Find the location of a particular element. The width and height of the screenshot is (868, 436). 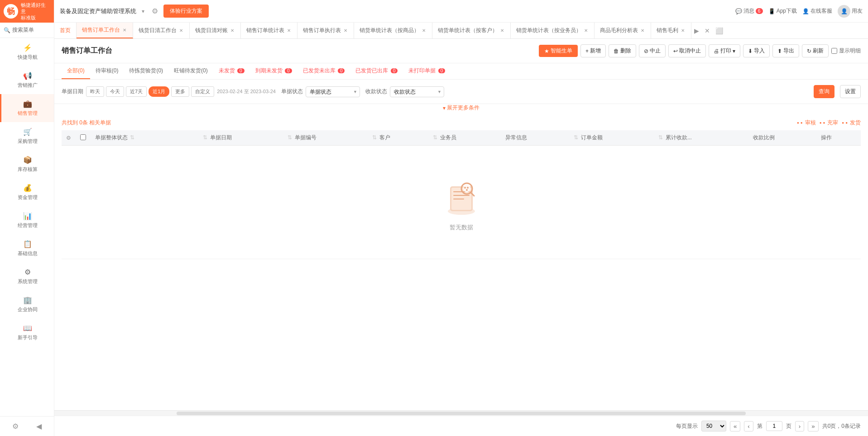

tab-close-customer: ✕ is located at coordinates (502, 31).